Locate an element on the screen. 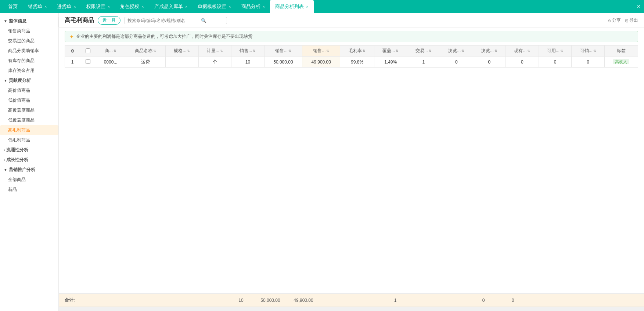 Image resolution: width=644 pixels, height=311 pixels. cell-browse2: 0 is located at coordinates (489, 62).